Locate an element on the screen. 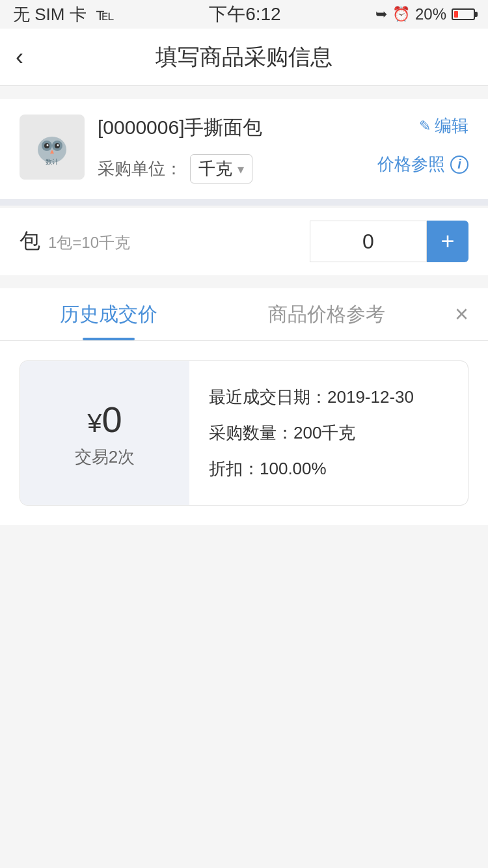 This screenshot has height=868, width=488. qty-input-group: + is located at coordinates (389, 241).